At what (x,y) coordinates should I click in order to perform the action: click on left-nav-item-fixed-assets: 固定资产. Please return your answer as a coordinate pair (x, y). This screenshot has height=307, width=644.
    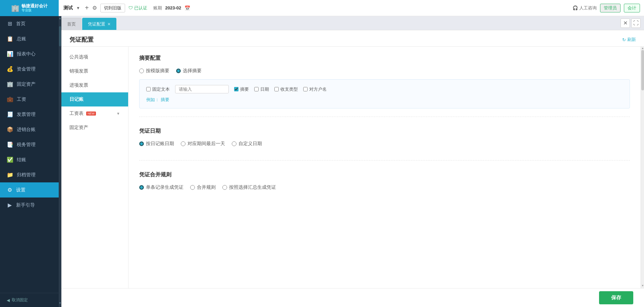
    Looking at the image, I should click on (95, 128).